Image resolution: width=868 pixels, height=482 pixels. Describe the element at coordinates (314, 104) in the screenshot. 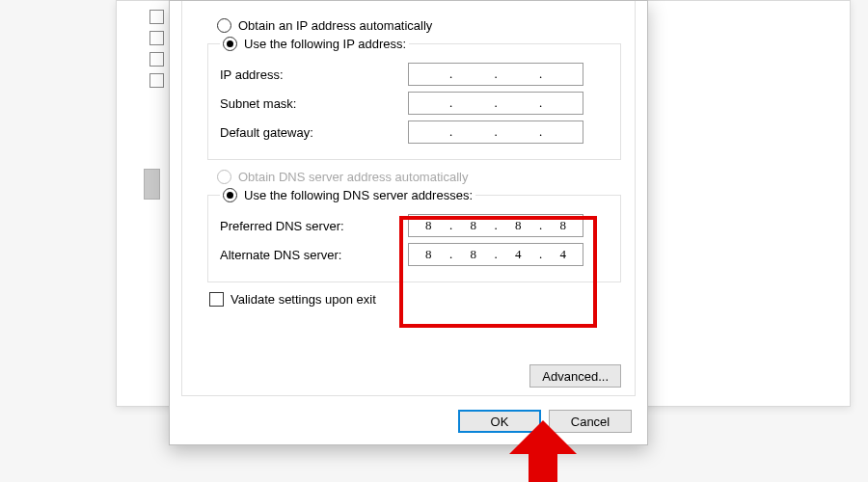

I see `field-label: Subnet mask:` at that location.